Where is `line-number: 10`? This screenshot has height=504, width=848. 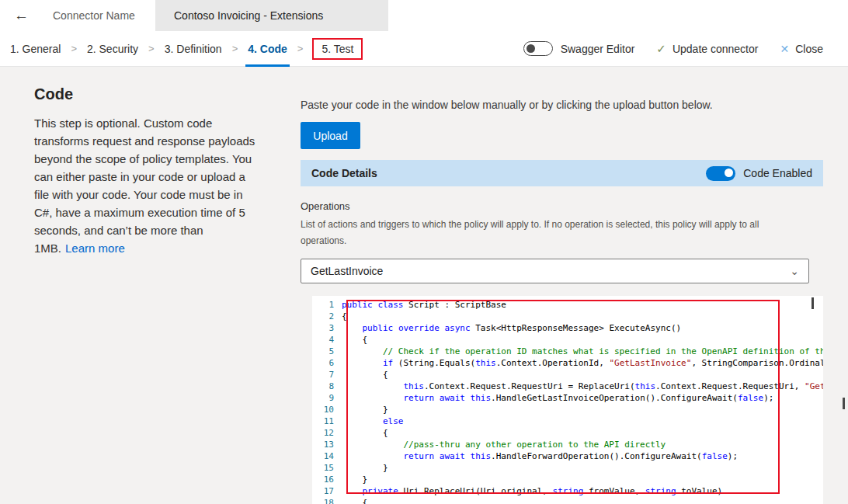 line-number: 10 is located at coordinates (327, 410).